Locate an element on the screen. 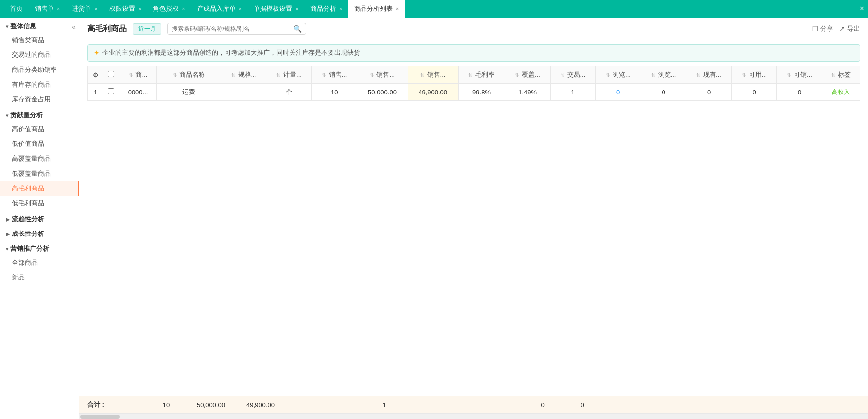  footer-col6: 50,000.00 is located at coordinates (211, 405).